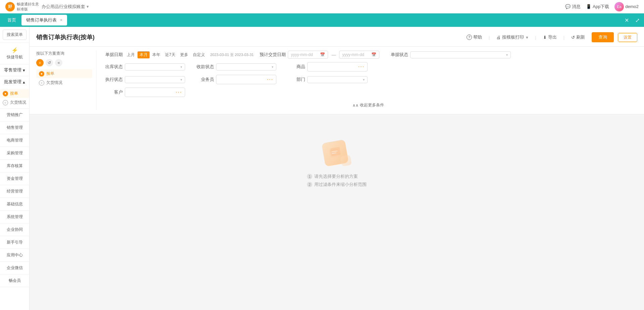  Describe the element at coordinates (65, 37) in the screenshot. I see `page-title: 销售订单执行表(按单)` at that location.